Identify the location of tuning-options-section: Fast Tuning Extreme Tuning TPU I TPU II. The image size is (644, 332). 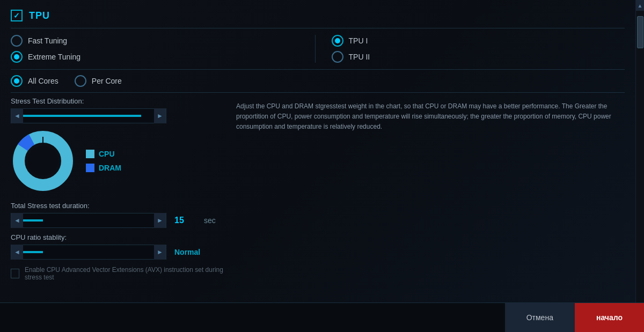
(318, 49).